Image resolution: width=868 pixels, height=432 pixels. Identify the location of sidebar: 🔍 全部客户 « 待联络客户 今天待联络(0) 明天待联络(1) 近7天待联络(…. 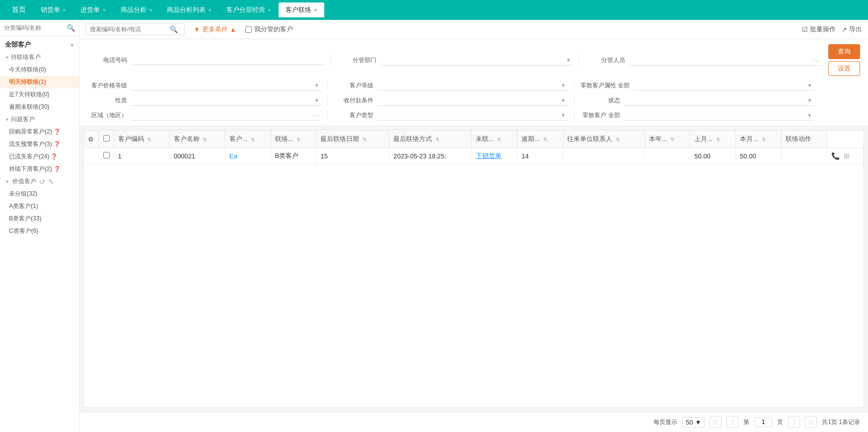
(40, 226).